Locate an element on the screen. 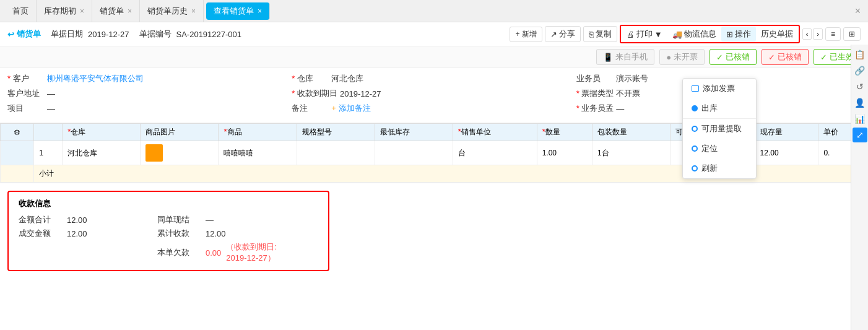  tab-sales: 销货单 × is located at coordinates (116, 11).